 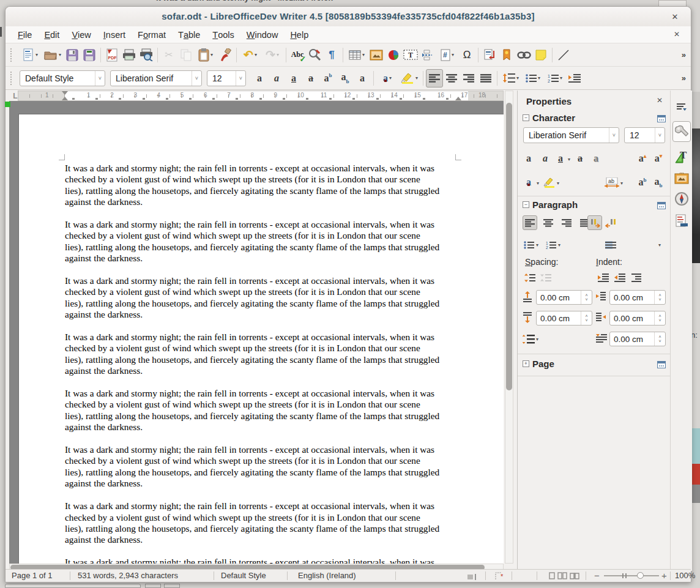 I want to click on switch-indent-button, so click(x=636, y=278).